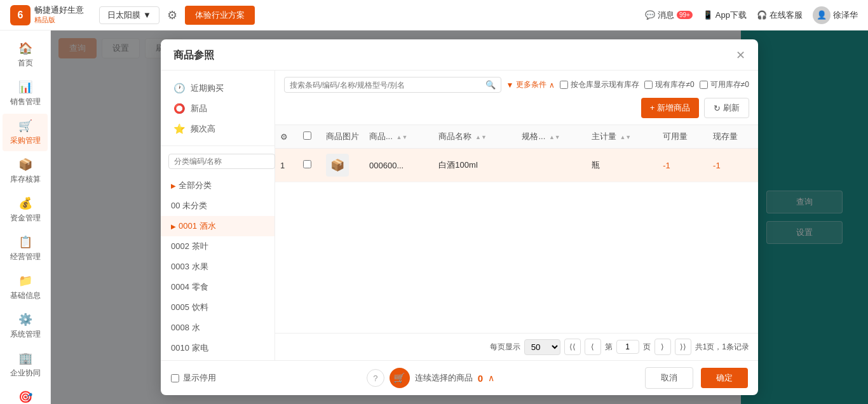  I want to click on store-selector: 日太阳膜 ▼, so click(130, 15).